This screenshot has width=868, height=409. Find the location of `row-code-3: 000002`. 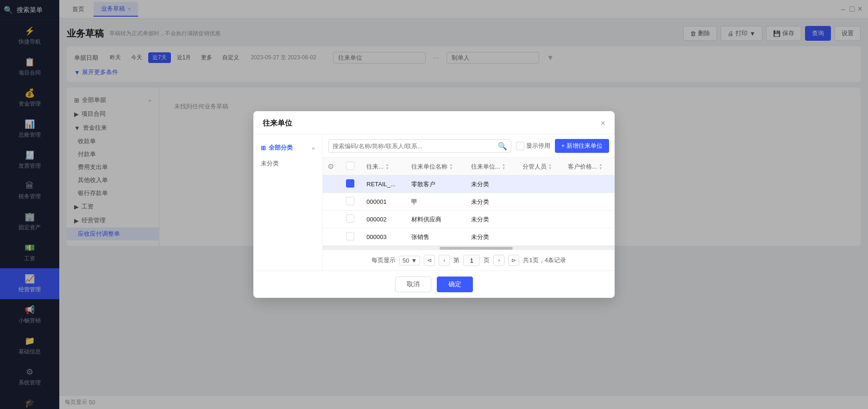

row-code-3: 000002 is located at coordinates (384, 220).